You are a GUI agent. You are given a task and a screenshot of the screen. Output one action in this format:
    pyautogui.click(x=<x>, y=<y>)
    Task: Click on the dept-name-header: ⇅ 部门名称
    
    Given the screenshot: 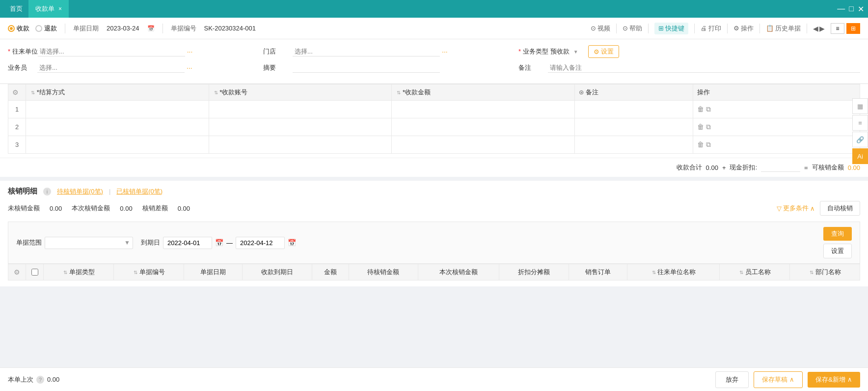 What is the action you would take?
    pyautogui.click(x=825, y=272)
    